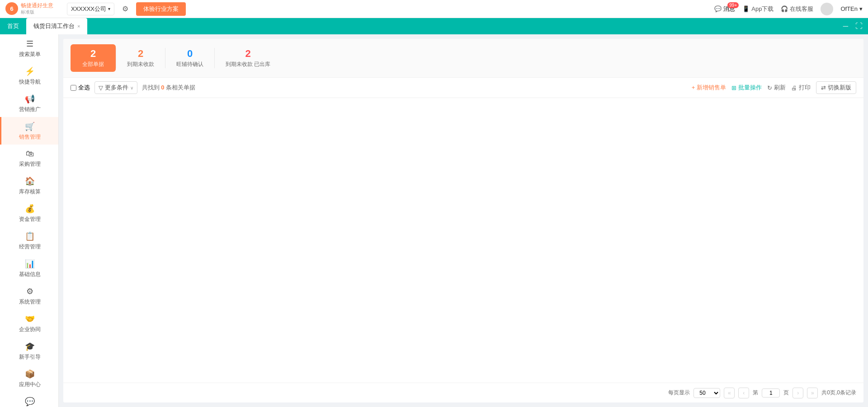 This screenshot has width=868, height=407. I want to click on sidebar-item-label: 企业协同, so click(30, 330).